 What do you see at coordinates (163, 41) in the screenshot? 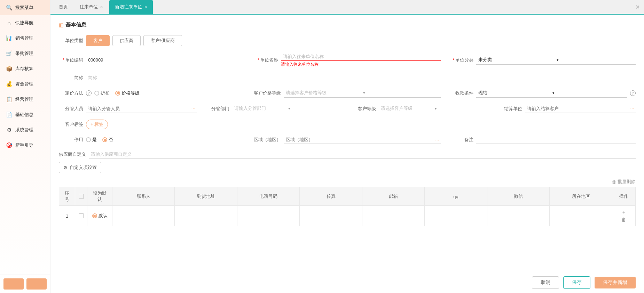
I see `type-btn-both: 客户/供应商` at bounding box center [163, 41].